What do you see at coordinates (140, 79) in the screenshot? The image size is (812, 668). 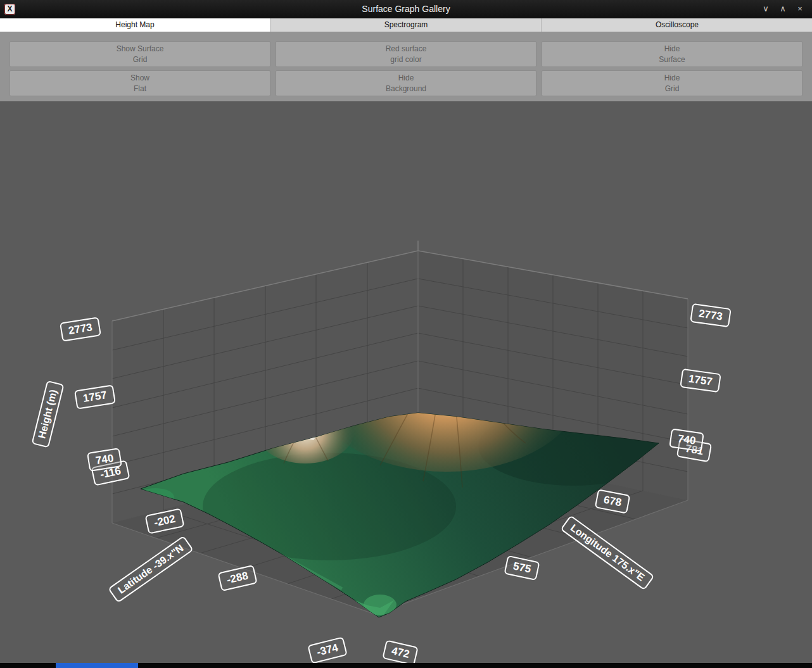 I see `button-label-line: Show` at bounding box center [140, 79].